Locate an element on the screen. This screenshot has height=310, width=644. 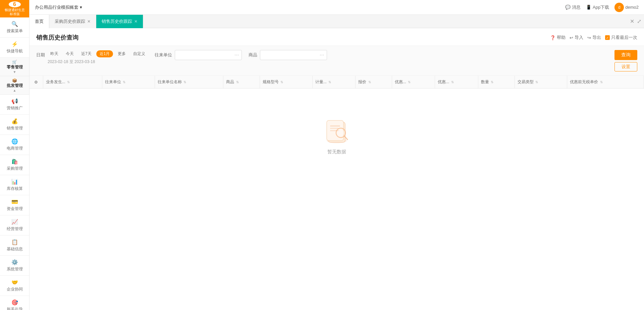
close-all-tabs-icon: ✕ is located at coordinates (632, 21).